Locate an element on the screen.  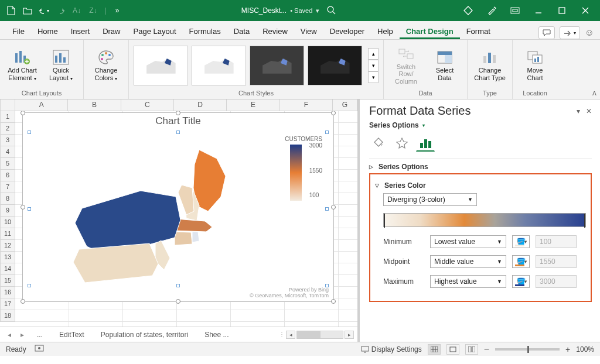
row-header: 5 is located at coordinates (8, 164).